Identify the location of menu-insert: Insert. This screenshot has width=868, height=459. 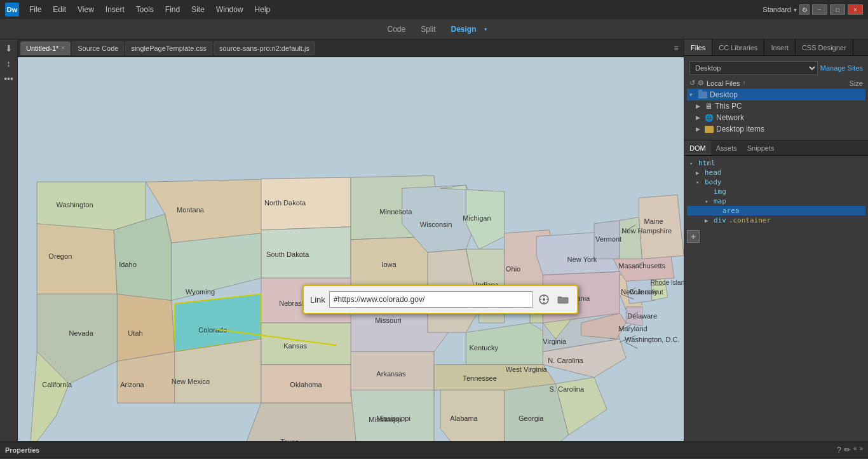
(115, 10).